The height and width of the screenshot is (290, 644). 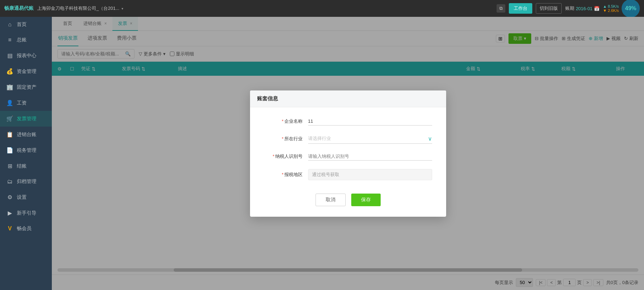 I want to click on sidebar-item-invoice-mgmt: 🛒 发票管理, so click(x=26, y=119).